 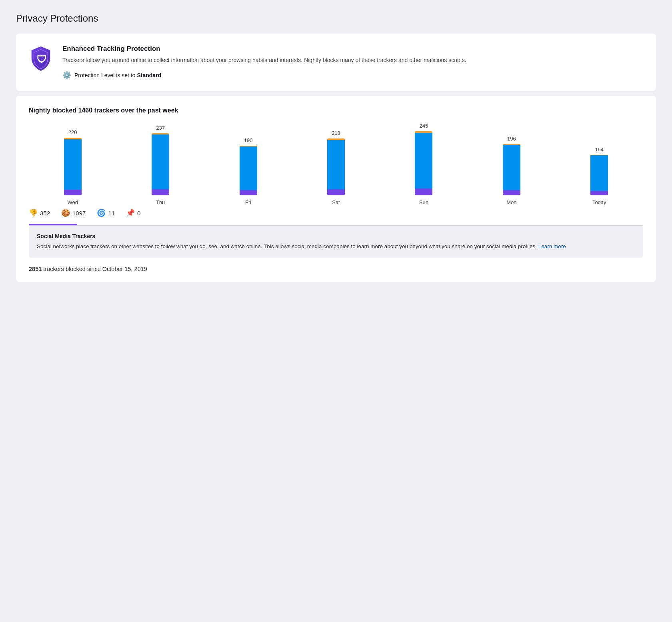 I want to click on protection-level: ⚙️ Protection Level is set to Standard, so click(x=264, y=75).